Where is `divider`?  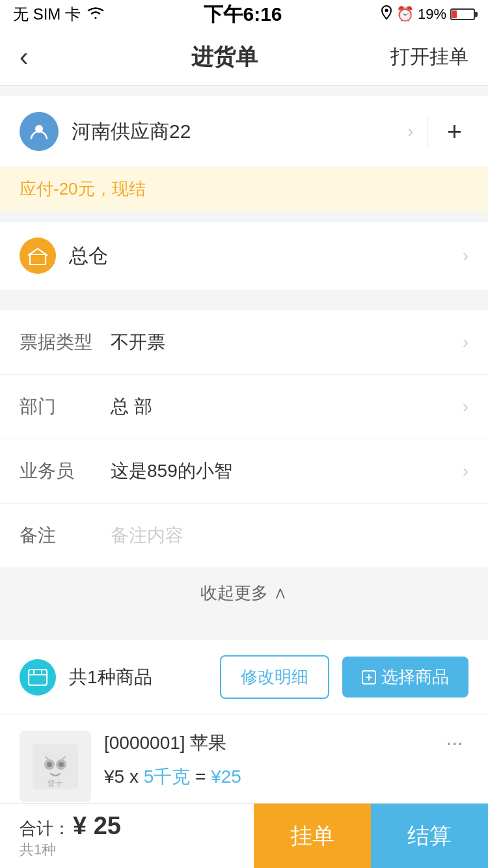 divider is located at coordinates (427, 131).